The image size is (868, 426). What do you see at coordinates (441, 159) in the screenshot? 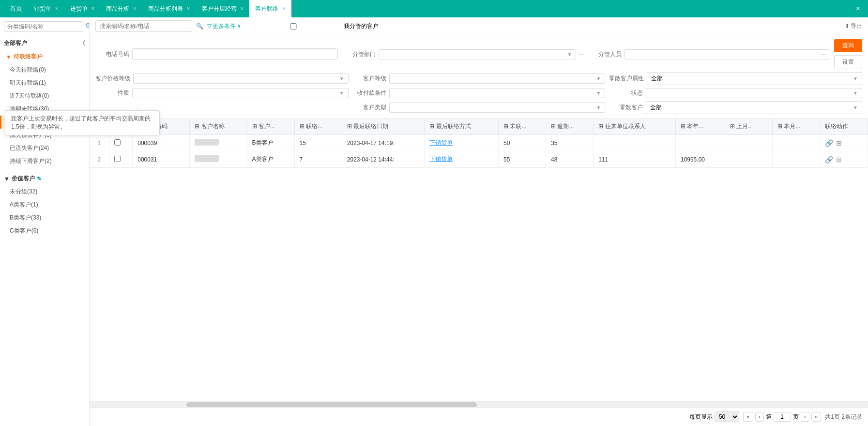
I see `row2-last-method-link: 下销货单` at bounding box center [441, 159].